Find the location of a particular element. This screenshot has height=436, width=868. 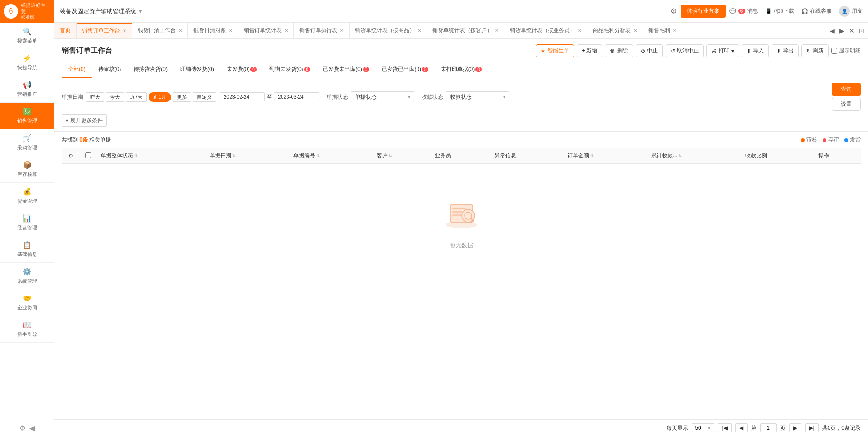

show-detail-label: 显示明细 is located at coordinates (846, 51).